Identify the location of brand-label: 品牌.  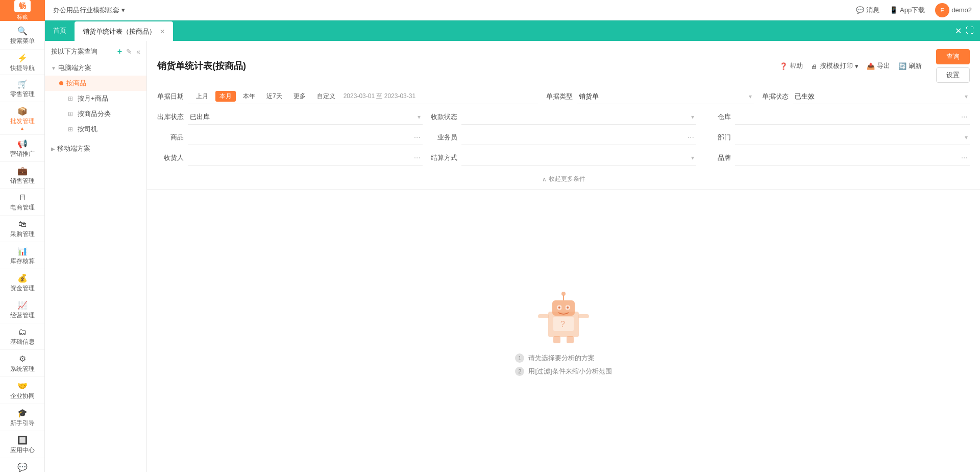
(720, 158).